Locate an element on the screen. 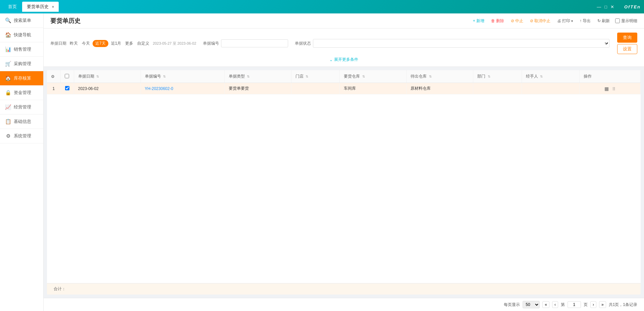 The height and width of the screenshot is (311, 644). first-page-button: « is located at coordinates (546, 305).